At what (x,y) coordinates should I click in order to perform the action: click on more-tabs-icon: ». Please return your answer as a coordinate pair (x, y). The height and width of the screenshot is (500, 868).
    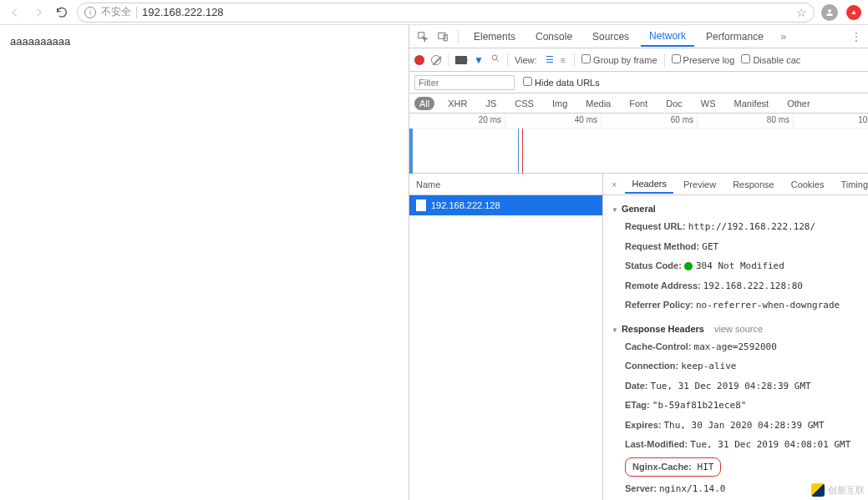
    Looking at the image, I should click on (784, 37).